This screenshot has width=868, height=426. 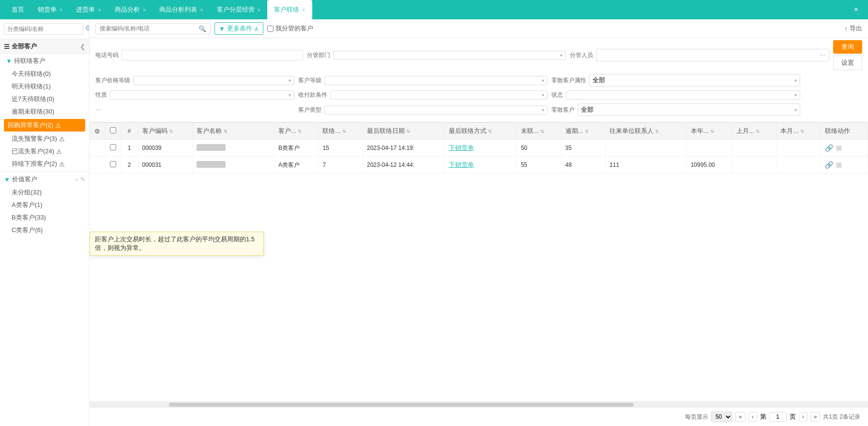 I want to click on price-grade-select: ▾, so click(x=214, y=80).